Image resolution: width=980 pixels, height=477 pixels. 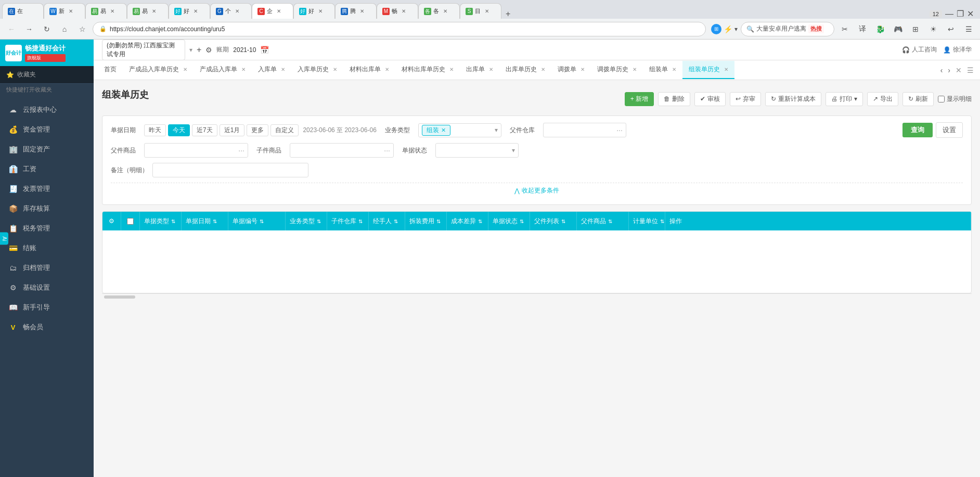 What do you see at coordinates (306, 221) in the screenshot?
I see `th-biz: 业务类型 ⇅` at bounding box center [306, 221].